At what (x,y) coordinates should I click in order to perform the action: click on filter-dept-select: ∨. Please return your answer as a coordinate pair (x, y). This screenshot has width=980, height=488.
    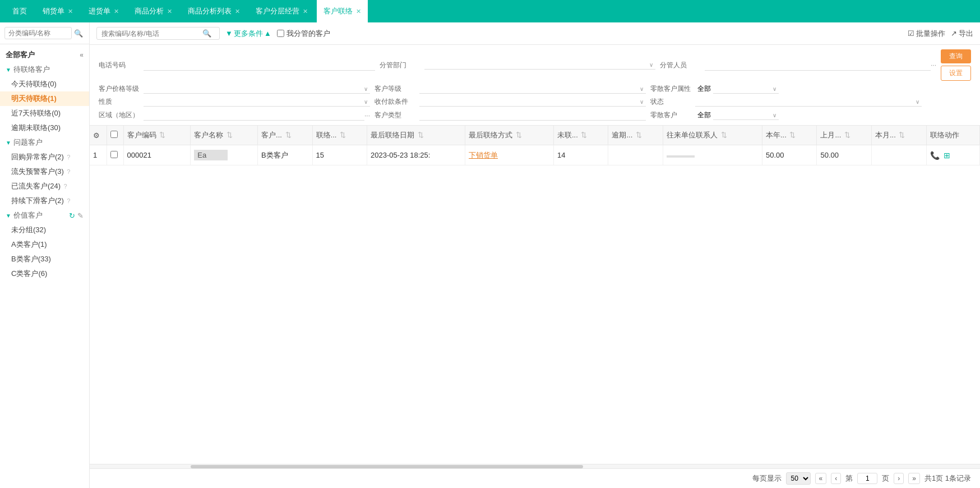
    Looking at the image, I should click on (540, 65).